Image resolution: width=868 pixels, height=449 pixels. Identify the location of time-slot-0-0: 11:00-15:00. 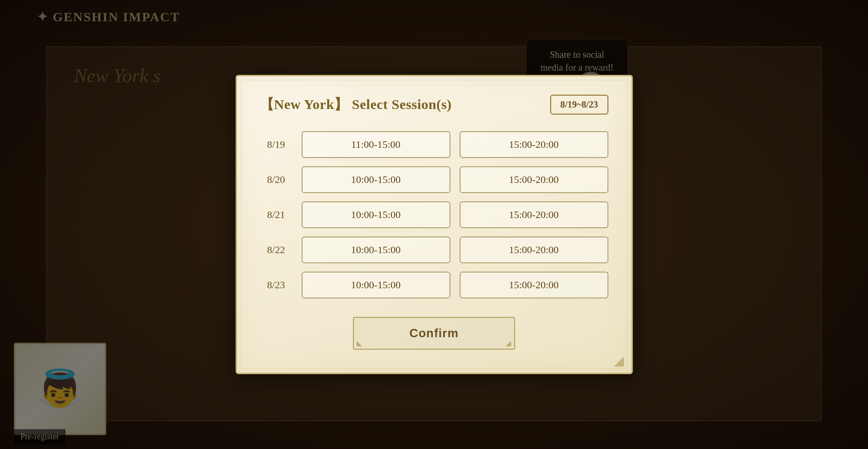
(376, 145).